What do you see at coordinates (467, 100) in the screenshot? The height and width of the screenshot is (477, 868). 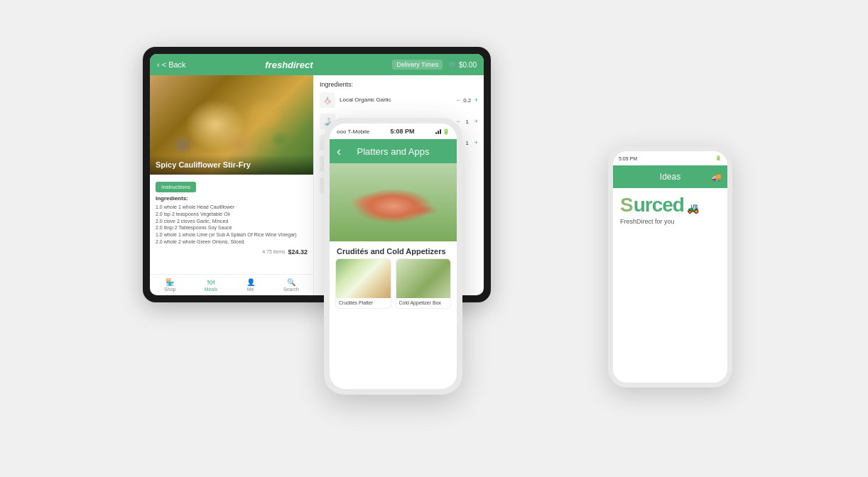 I see `garlic-qty-control: − 0.2 +` at bounding box center [467, 100].